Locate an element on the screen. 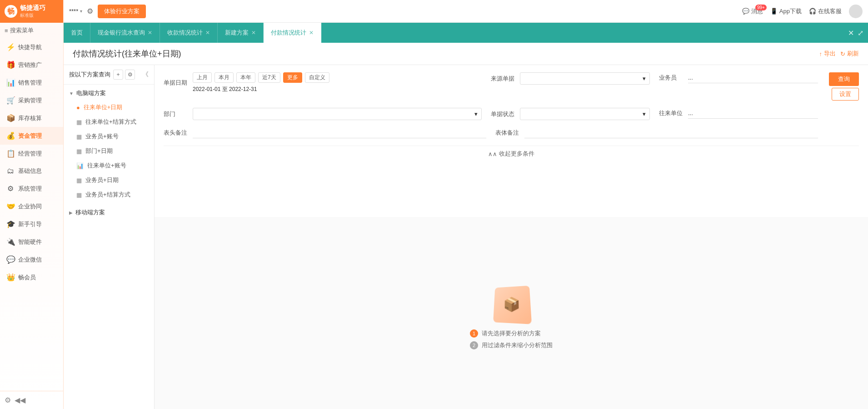 The image size is (868, 409). sidebar-item-basic-info: 🗂基础信息 is located at coordinates (32, 171).